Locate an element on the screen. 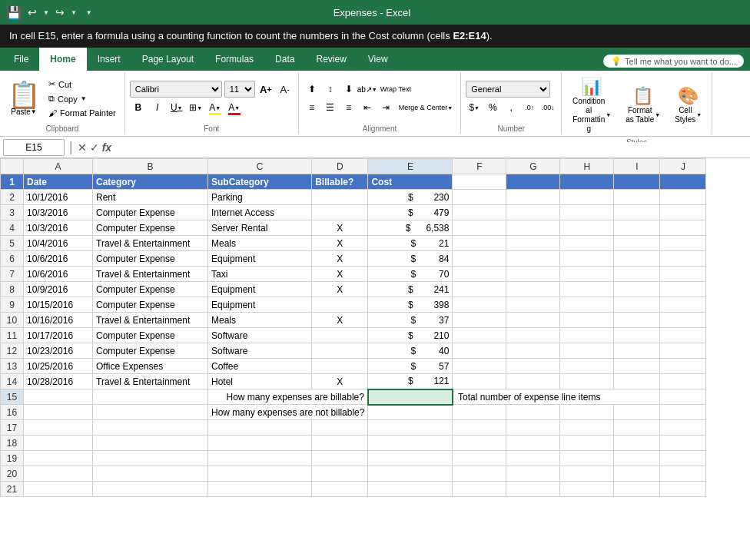  cell-d10: X is located at coordinates (340, 320).